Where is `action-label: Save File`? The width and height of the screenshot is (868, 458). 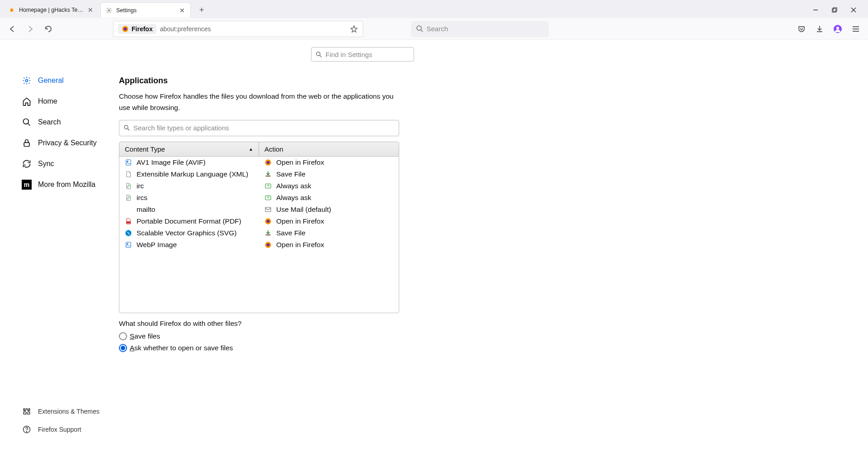 action-label: Save File is located at coordinates (291, 174).